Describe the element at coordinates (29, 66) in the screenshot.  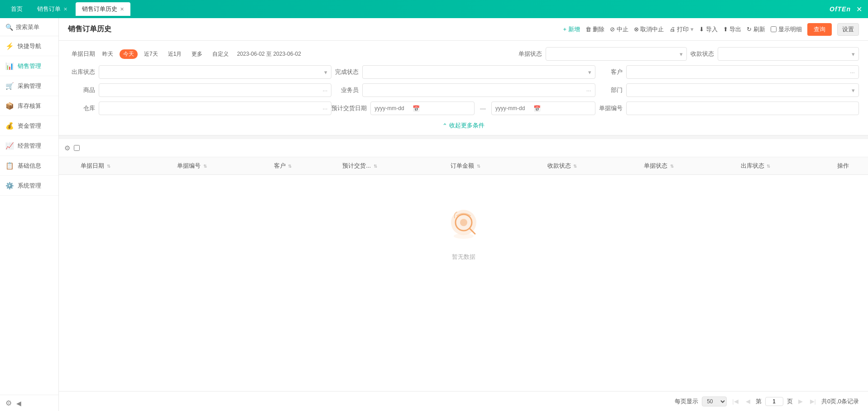
I see `sidebar-item-sales-mgmt: 📊 销售管理` at that location.